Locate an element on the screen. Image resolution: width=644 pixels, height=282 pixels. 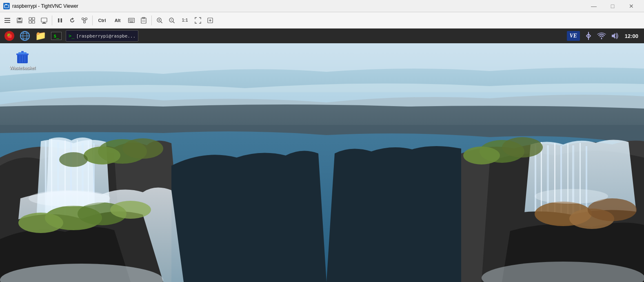
sep2 is located at coordinates (92, 20).